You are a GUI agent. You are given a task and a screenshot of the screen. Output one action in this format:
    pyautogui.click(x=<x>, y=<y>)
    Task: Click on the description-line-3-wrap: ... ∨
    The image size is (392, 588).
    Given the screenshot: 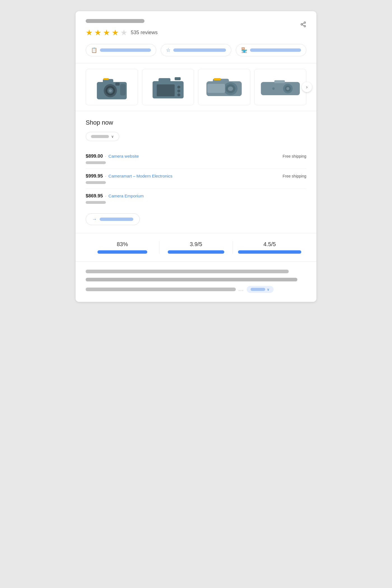 What is the action you would take?
    pyautogui.click(x=196, y=290)
    